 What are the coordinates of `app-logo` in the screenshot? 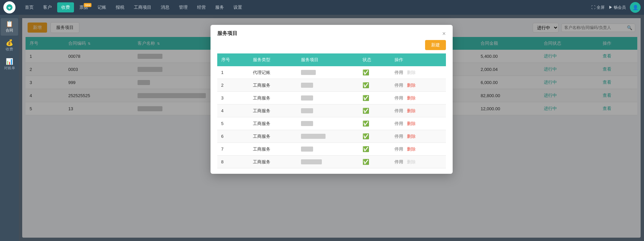 It's located at (9, 7).